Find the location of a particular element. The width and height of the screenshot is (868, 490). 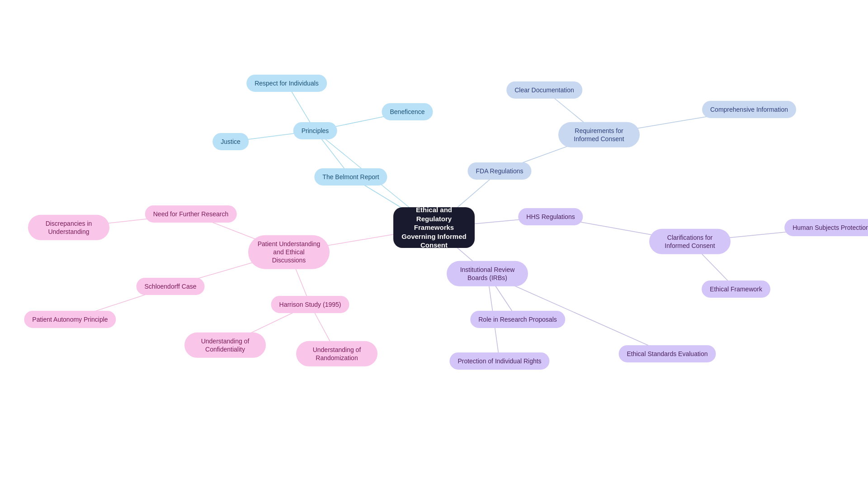

node-req_informed: Requirements for Informed Consent is located at coordinates (599, 135).